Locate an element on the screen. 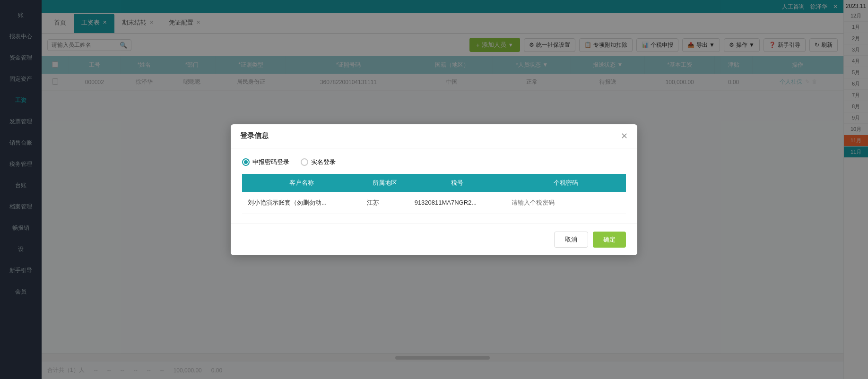 The width and height of the screenshot is (868, 379). modal-taxnum: 91320811MA7NGR2... is located at coordinates (458, 203).